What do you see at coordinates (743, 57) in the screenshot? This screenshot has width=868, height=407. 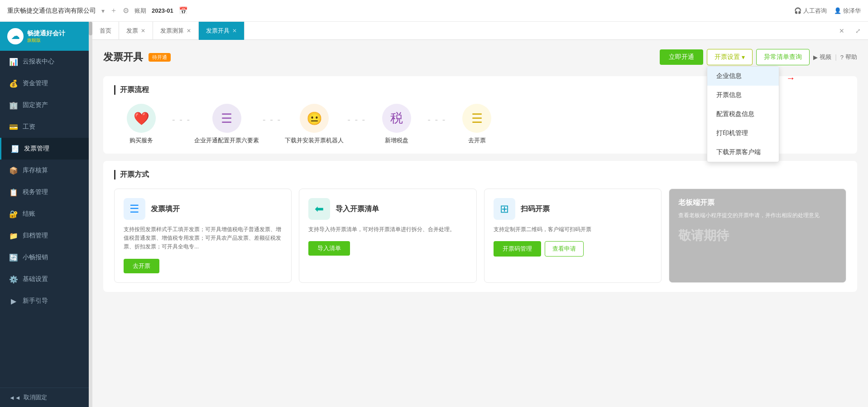 I see `chevron-down-icon: ▾` at bounding box center [743, 57].